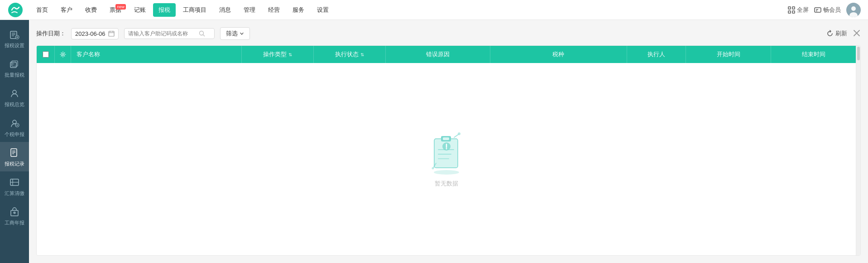 The height and width of the screenshot is (263, 868). I want to click on date-picker: 2023-06-06, so click(95, 34).